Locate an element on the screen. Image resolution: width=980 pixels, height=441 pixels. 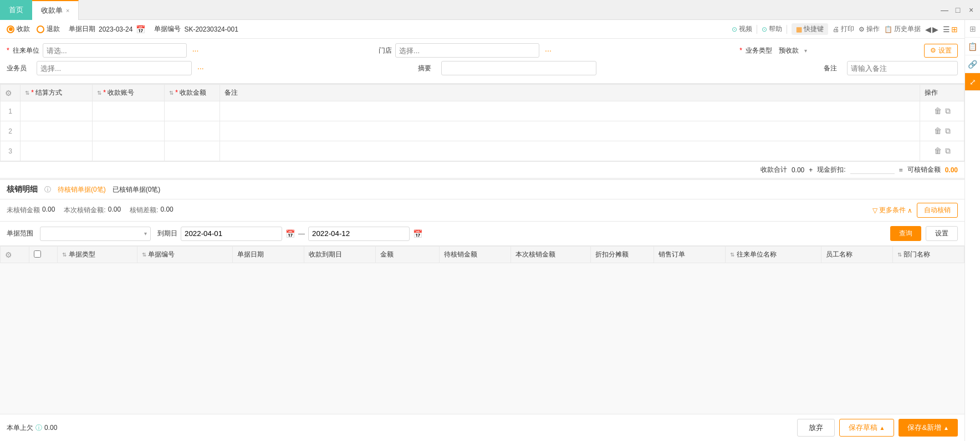
abandon-button: 放弃 is located at coordinates (816, 428).